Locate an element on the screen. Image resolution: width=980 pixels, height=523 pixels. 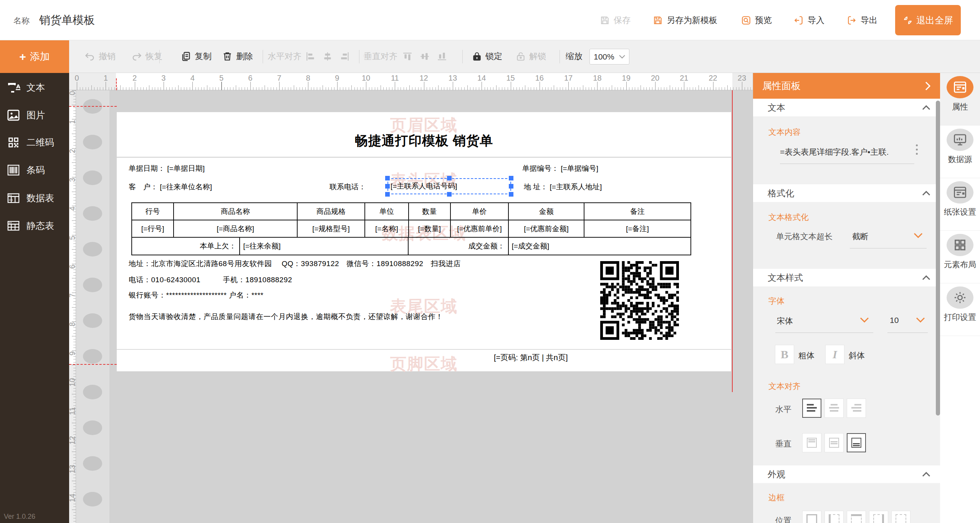
exit-fullscreen-button: 退出全屏 is located at coordinates (928, 20).